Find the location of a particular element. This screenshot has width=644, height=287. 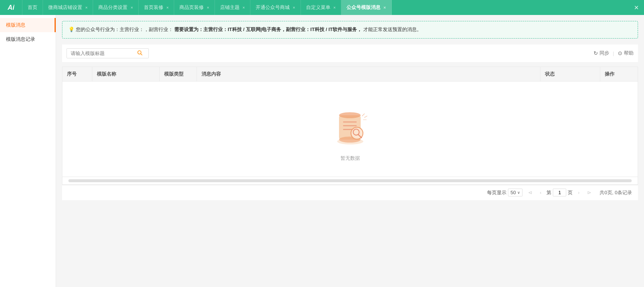

nav-tab-label: 微商城店铺设置 is located at coordinates (65, 7).